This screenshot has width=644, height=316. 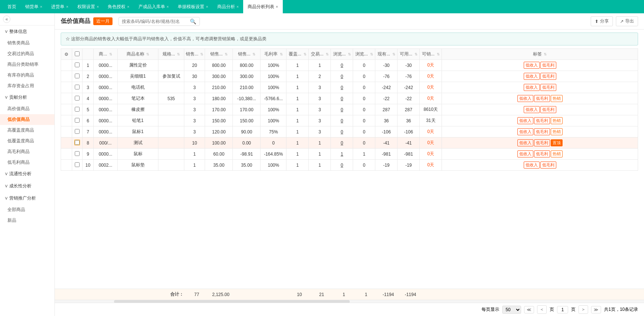 What do you see at coordinates (193, 7) in the screenshot?
I see `nav-template-setting: 单据模板设置 ×` at bounding box center [193, 7].